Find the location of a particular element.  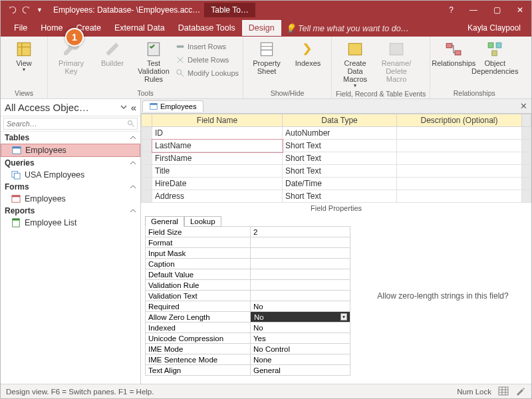

navpane-collapse-icon: « is located at coordinates (128, 108).